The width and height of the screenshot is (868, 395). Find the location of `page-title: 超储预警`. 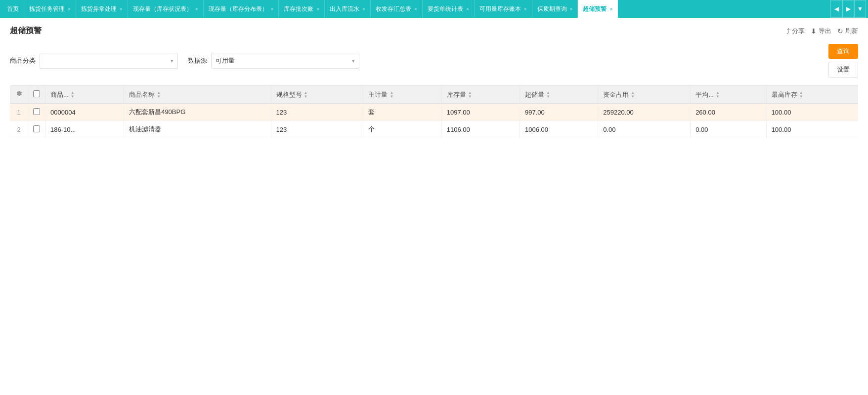

page-title: 超储预警 is located at coordinates (26, 31).